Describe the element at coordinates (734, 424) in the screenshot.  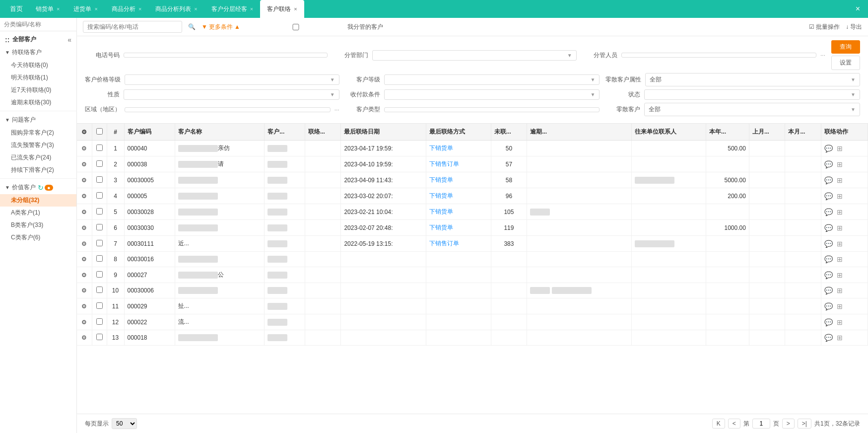
I see `prev-page-button: <` at that location.